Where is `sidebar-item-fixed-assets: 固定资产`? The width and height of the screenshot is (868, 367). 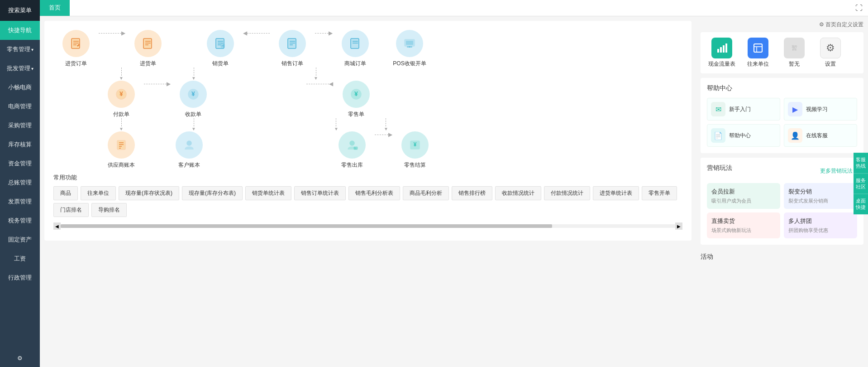
sidebar-item-fixed-assets: 固定资产 is located at coordinates (20, 240).